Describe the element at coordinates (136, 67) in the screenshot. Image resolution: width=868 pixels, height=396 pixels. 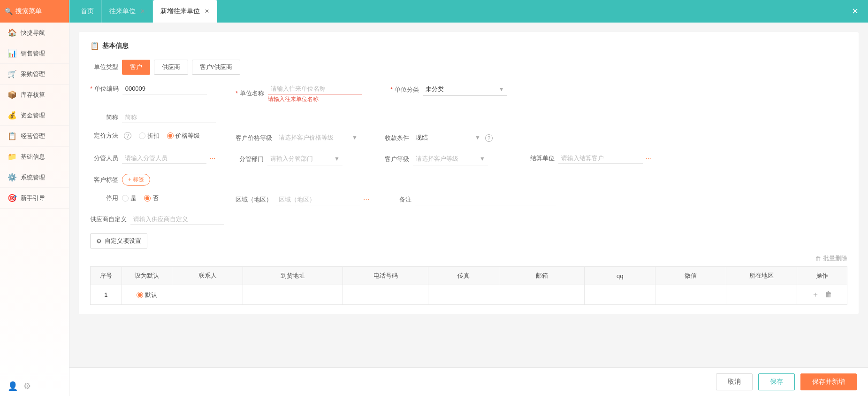
I see `type-btn-customer: 客户` at that location.